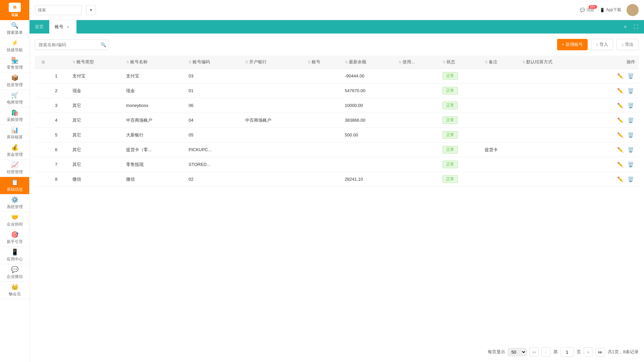  Describe the element at coordinates (96, 62) in the screenshot. I see `account-type-col-header: 账号类型` at that location.